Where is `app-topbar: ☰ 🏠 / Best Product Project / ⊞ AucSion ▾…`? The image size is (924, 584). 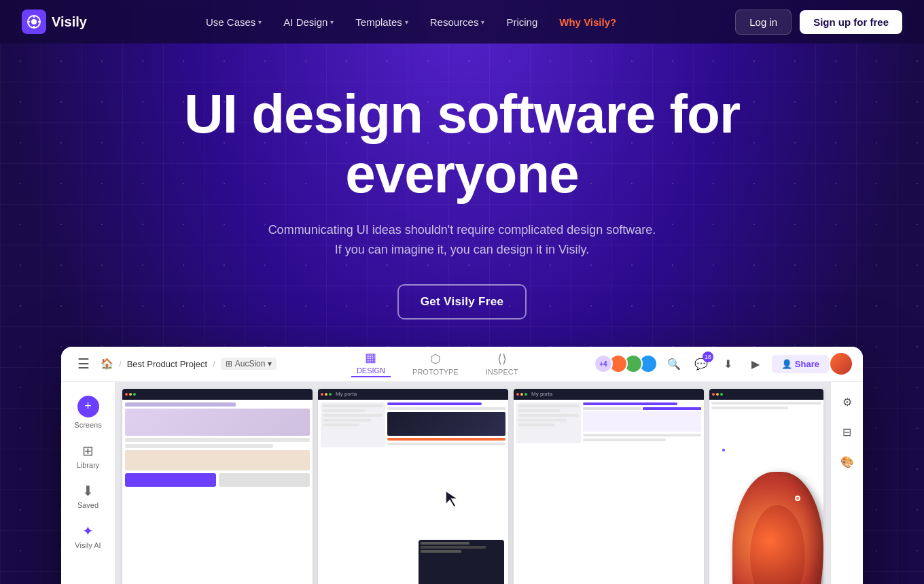 app-topbar: ☰ 🏠 / Best Product Project / ⊞ AucSion ▾… is located at coordinates (462, 364).